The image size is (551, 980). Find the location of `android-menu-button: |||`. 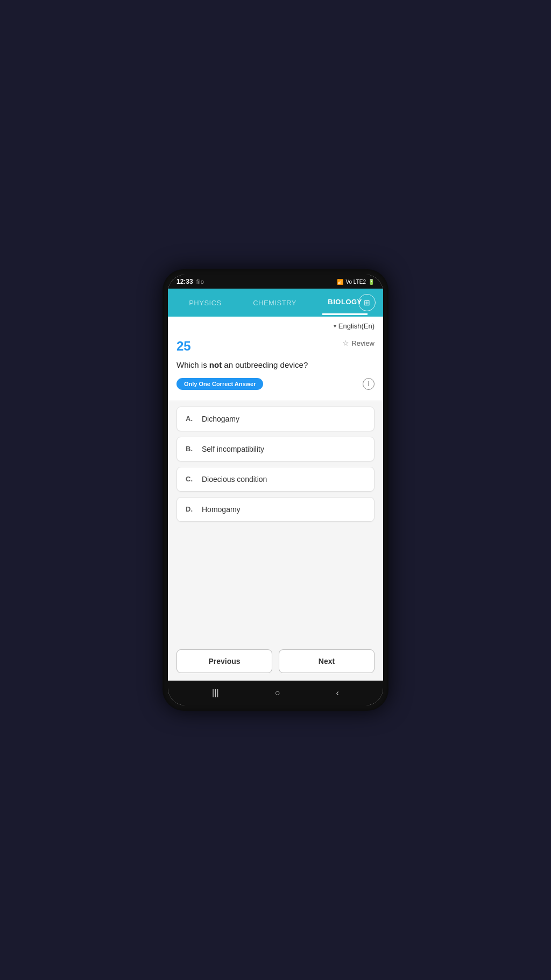

android-menu-button: ||| is located at coordinates (215, 693).